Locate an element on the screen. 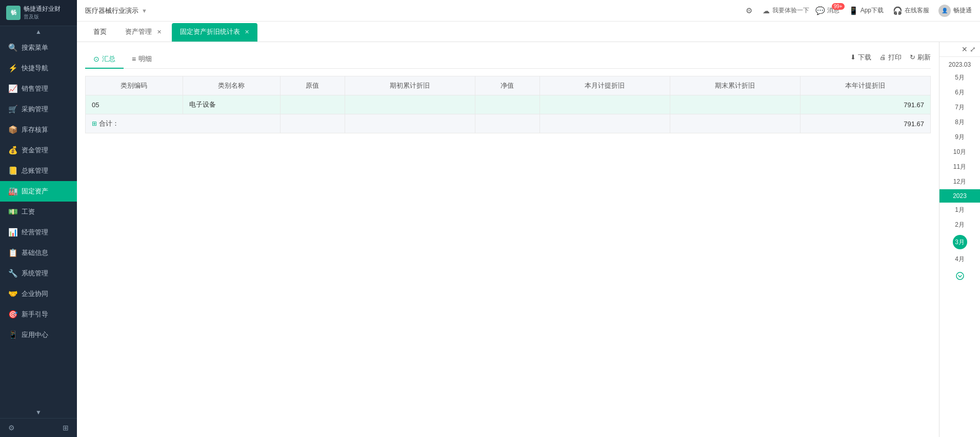  date-scroll-down is located at coordinates (960, 276).